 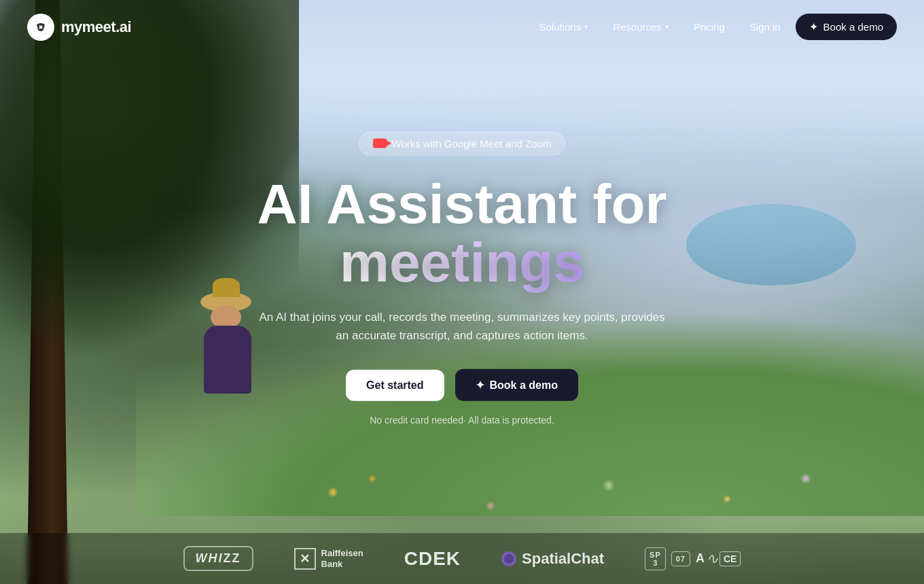 What do you see at coordinates (432, 559) in the screenshot?
I see `logo-cdek: CDEK` at bounding box center [432, 559].